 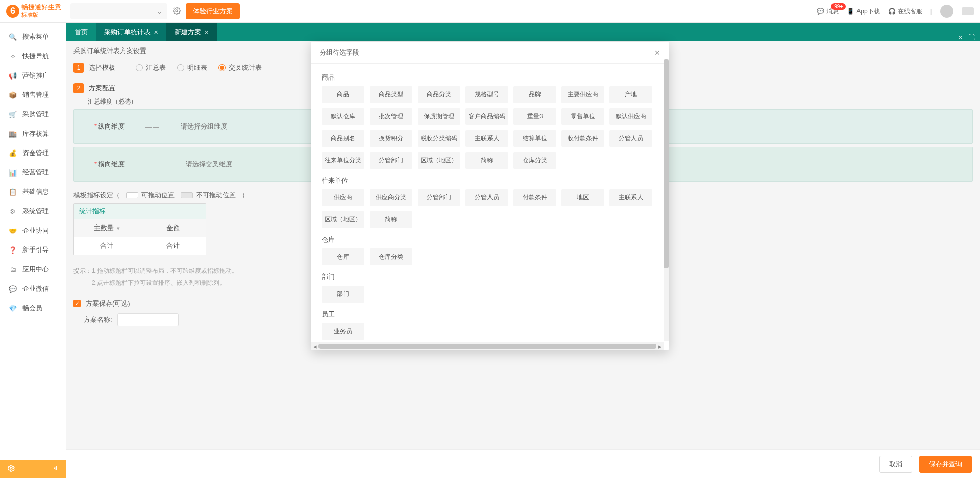 What do you see at coordinates (583, 139) in the screenshot?
I see `field-chip: 收付款条件` at bounding box center [583, 139].